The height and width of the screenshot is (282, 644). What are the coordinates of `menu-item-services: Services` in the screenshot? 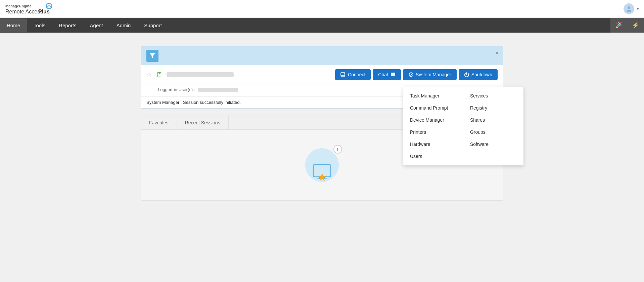 It's located at (494, 96).